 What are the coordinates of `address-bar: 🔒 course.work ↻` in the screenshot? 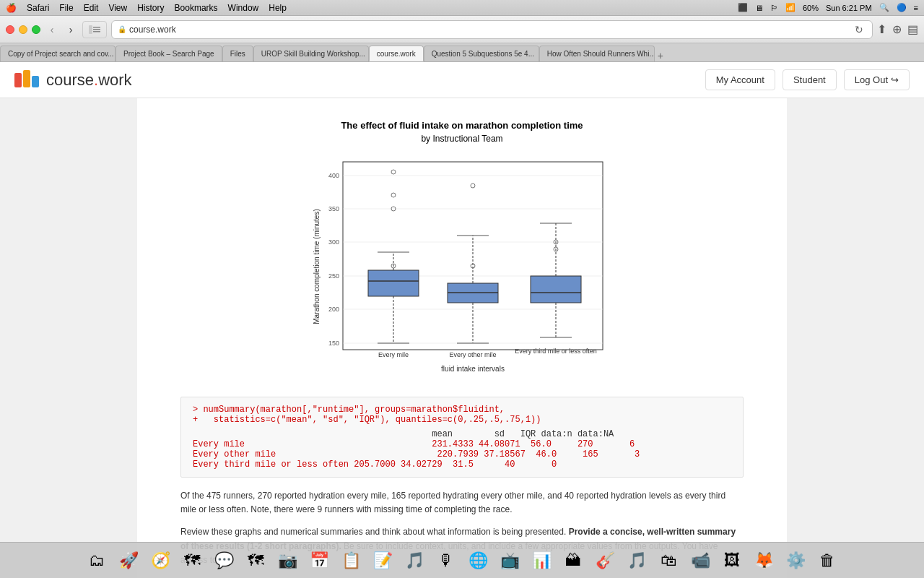 It's located at (492, 30).